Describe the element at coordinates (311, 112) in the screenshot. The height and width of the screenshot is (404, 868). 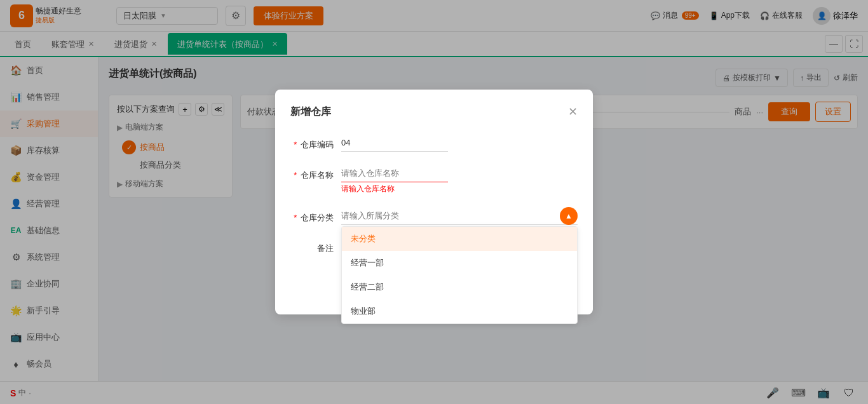
I see `modal-title: 新增仓库` at that location.